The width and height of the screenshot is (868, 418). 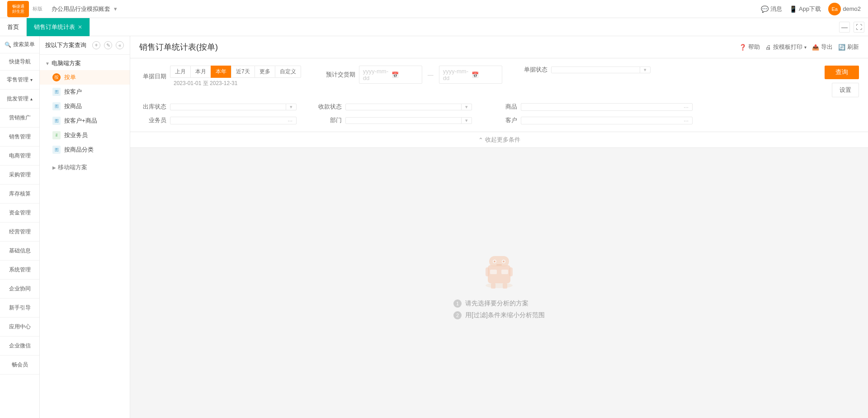 I want to click on sidebar-item-new-user: 新手引导, so click(x=20, y=308).